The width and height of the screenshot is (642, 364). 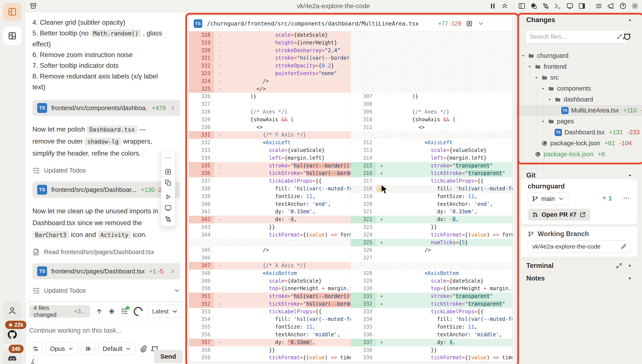 I want to click on panel-left-icon, so click(x=522, y=6).